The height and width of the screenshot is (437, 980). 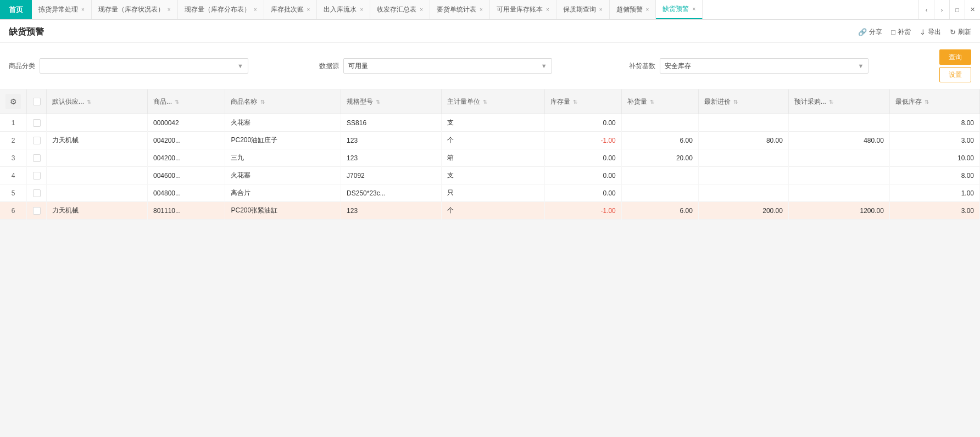 What do you see at coordinates (583, 10) in the screenshot?
I see `tab-expiry-query: 保质期查询 ×` at bounding box center [583, 10].